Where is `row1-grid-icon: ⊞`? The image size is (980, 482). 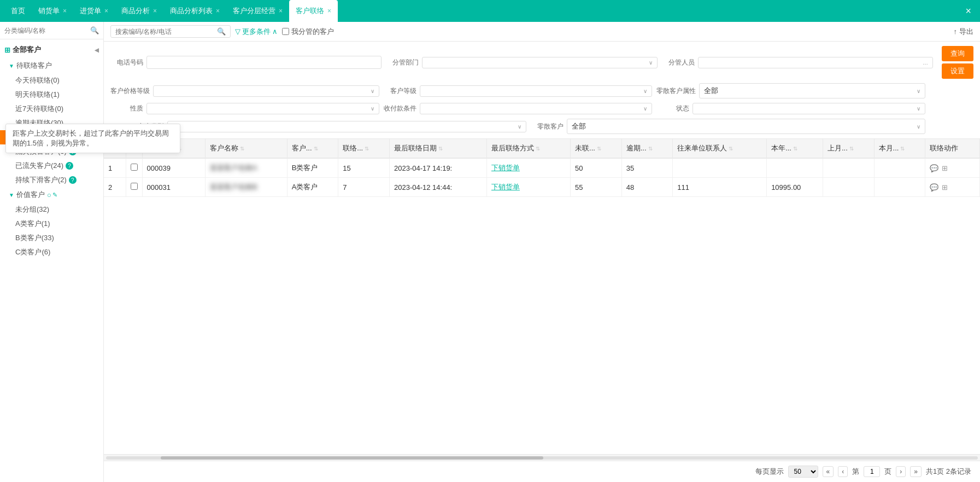 row1-grid-icon: ⊞ is located at coordinates (944, 169).